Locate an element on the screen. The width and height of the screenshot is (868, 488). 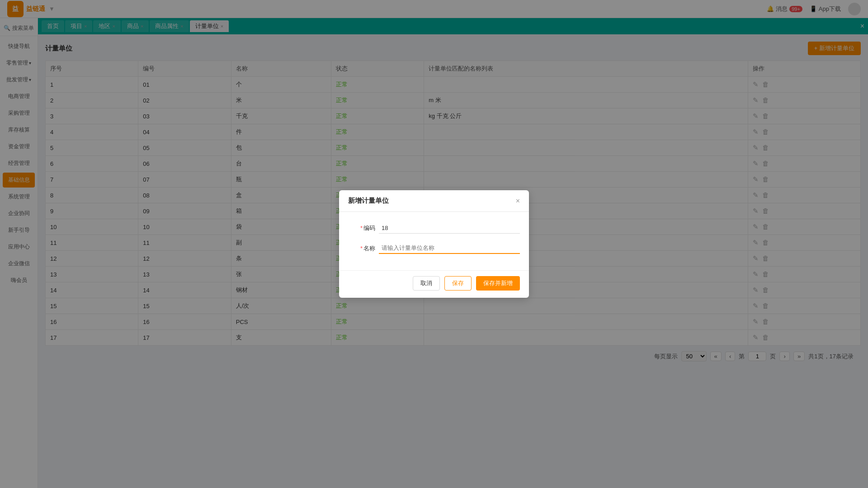
save-and-new-button: 保存并新增 is located at coordinates (498, 283).